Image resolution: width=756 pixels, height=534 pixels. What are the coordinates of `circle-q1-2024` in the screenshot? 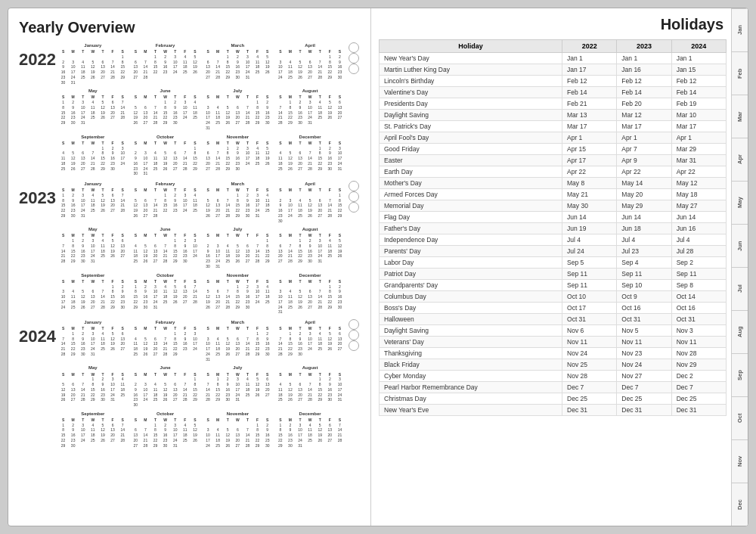 It's located at (354, 324).